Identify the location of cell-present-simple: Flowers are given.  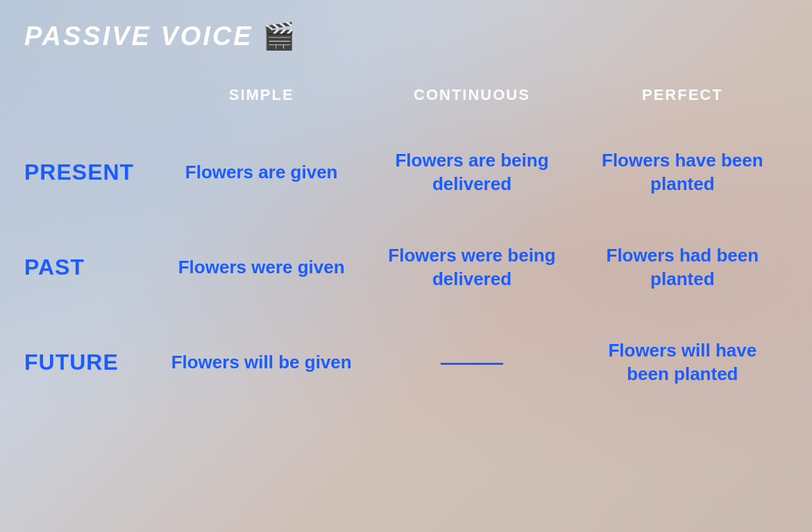
(261, 172).